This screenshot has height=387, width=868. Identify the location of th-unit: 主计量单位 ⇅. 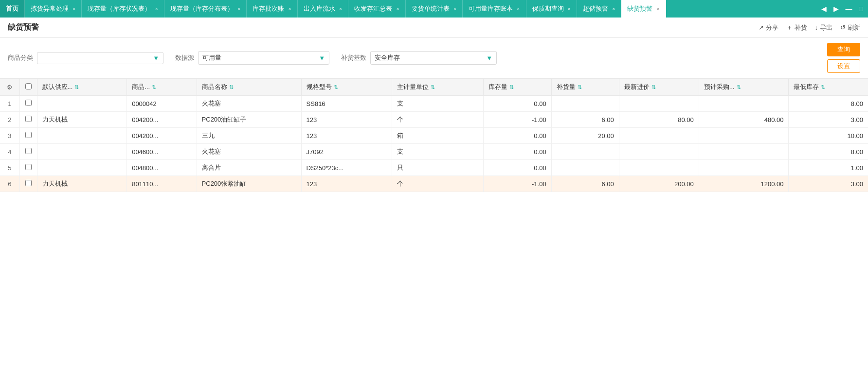
(438, 88).